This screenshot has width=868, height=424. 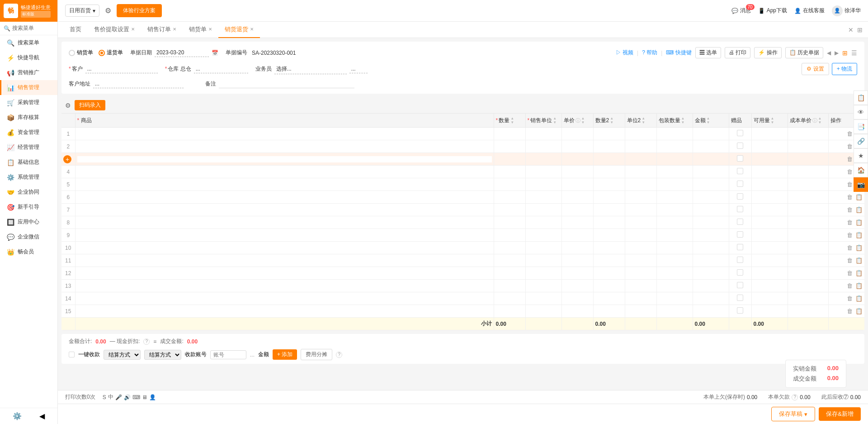 I want to click on sidebar-item-sales: 📊 销售管理, so click(x=29, y=88).